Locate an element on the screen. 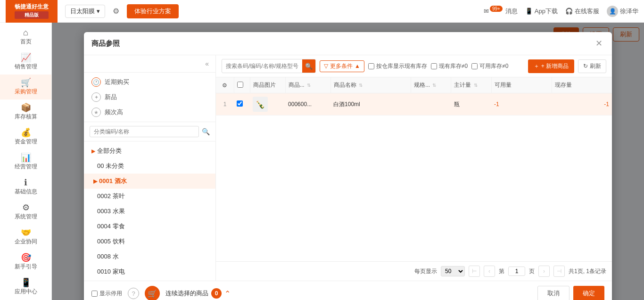 Image resolution: width=644 pixels, height=300 pixels. top-nav: 畅捷通好生意 精品版 日太阳膜 ▾ ⚙ 体验行业方案 ✉ 99+ 消息 📱 Ap… is located at coordinates (322, 11).